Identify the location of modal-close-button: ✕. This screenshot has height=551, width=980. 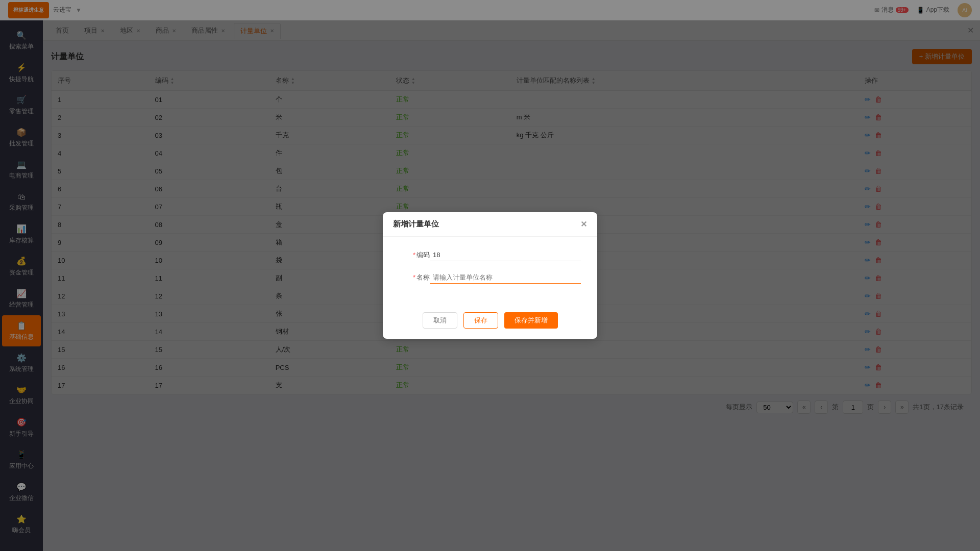
(584, 224).